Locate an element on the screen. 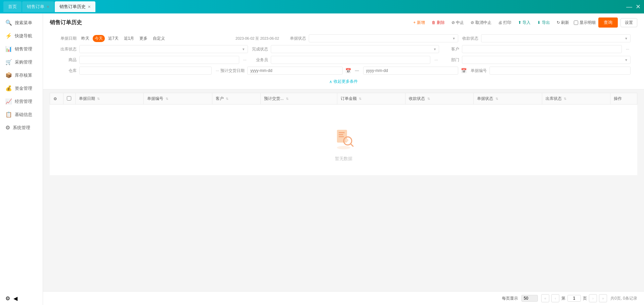  customer-ellipsis: ··· is located at coordinates (628, 49).